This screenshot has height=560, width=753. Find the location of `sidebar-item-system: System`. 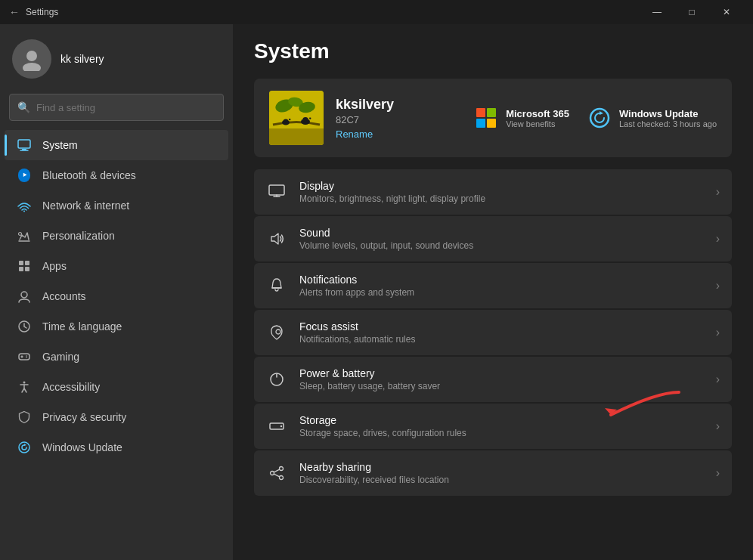

sidebar-item-system: System is located at coordinates (116, 145).